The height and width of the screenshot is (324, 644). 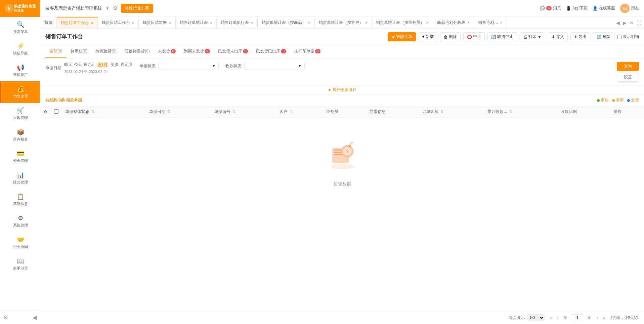 I want to click on unapprove-action: 弃审, so click(x=618, y=100).